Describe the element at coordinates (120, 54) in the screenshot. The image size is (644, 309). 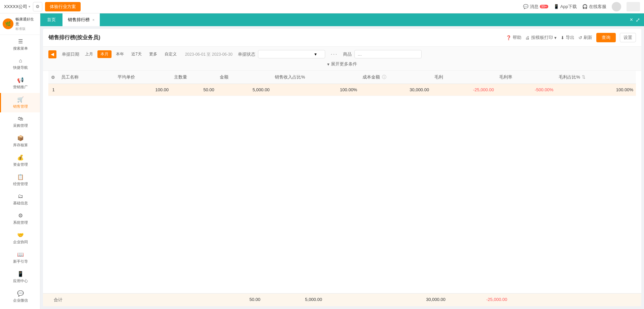
I see `date-opt-this-year: 本年` at that location.